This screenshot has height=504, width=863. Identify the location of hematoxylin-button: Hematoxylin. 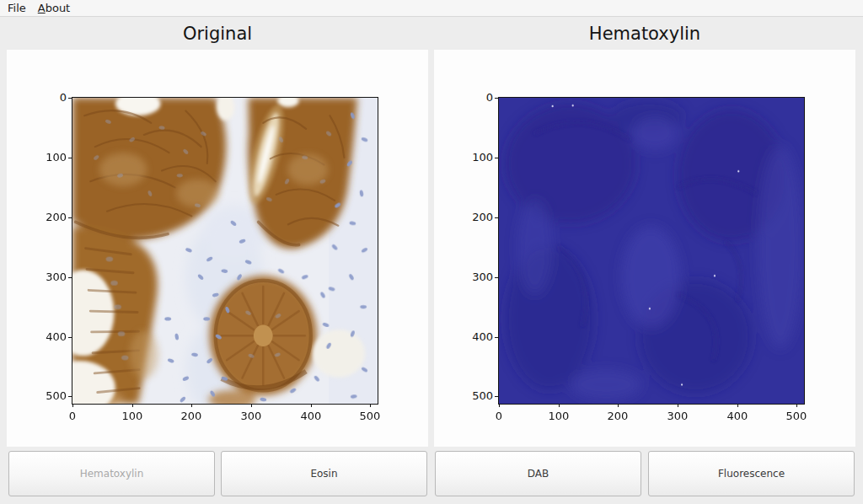
(111, 474).